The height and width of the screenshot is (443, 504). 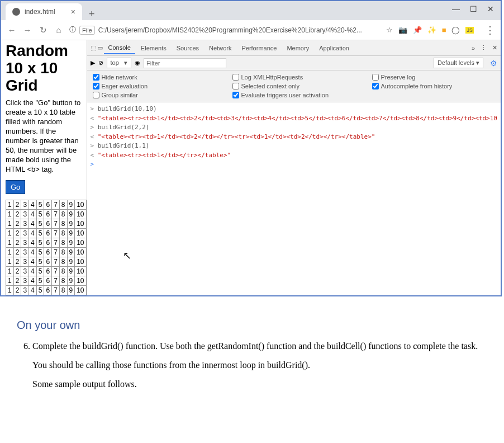 What do you see at coordinates (185, 63) in the screenshot?
I see `filter-input` at bounding box center [185, 63].